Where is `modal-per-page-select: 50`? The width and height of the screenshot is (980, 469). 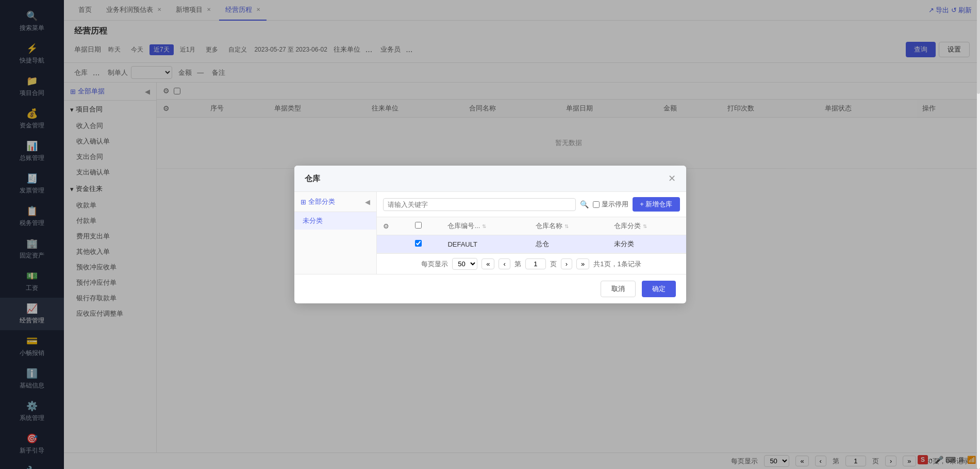
modal-per-page-select: 50 is located at coordinates (465, 264).